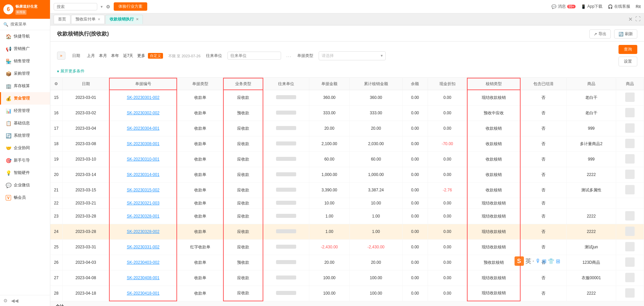  Describe the element at coordinates (115, 56) in the screenshot. I see `date-this-year: 本年` at that location.